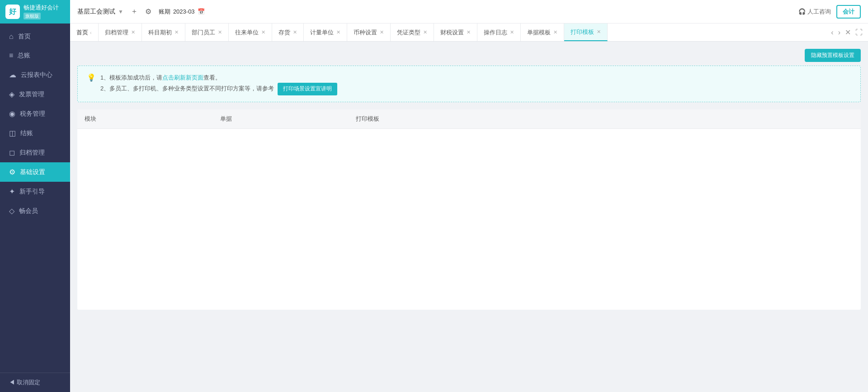  Describe the element at coordinates (369, 33) in the screenshot. I see `tab-currency: 币种设置 ✕` at that location.